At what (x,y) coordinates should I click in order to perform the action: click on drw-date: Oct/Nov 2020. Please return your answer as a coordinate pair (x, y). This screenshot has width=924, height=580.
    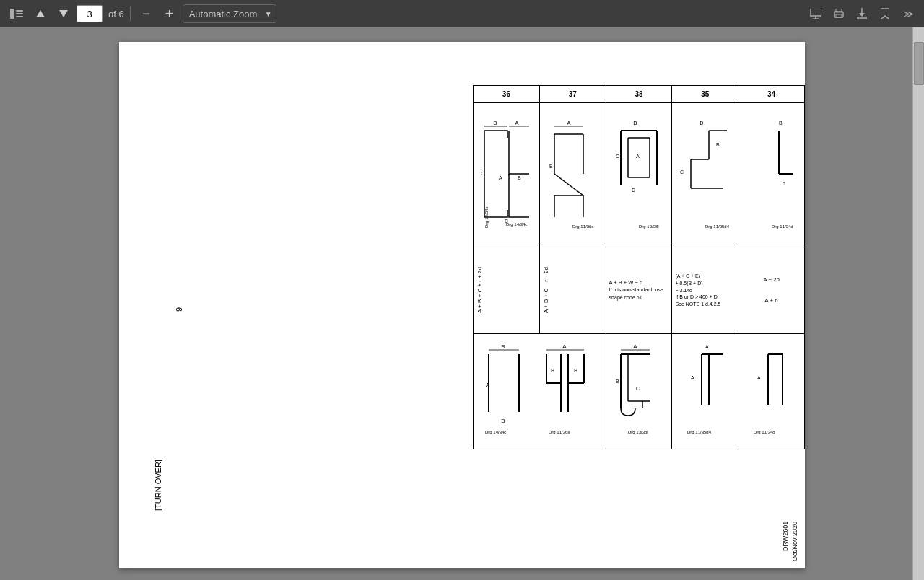
    Looking at the image, I should click on (794, 541).